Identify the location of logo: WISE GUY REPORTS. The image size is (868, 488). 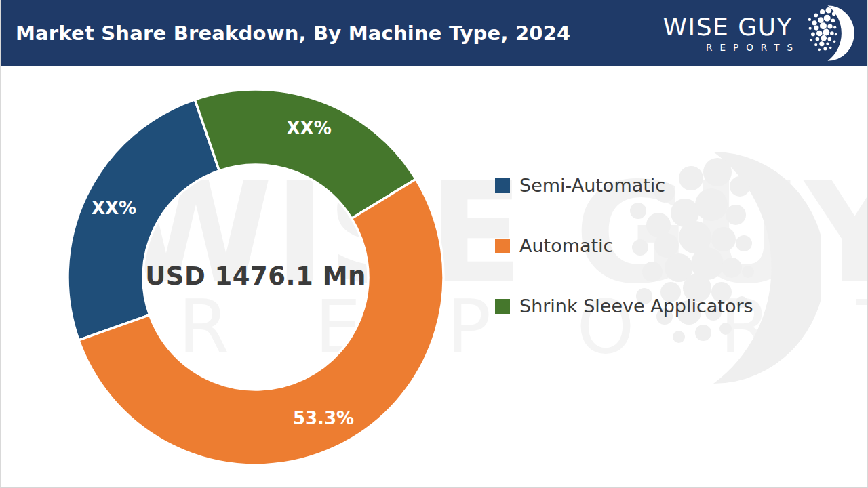
(762, 33).